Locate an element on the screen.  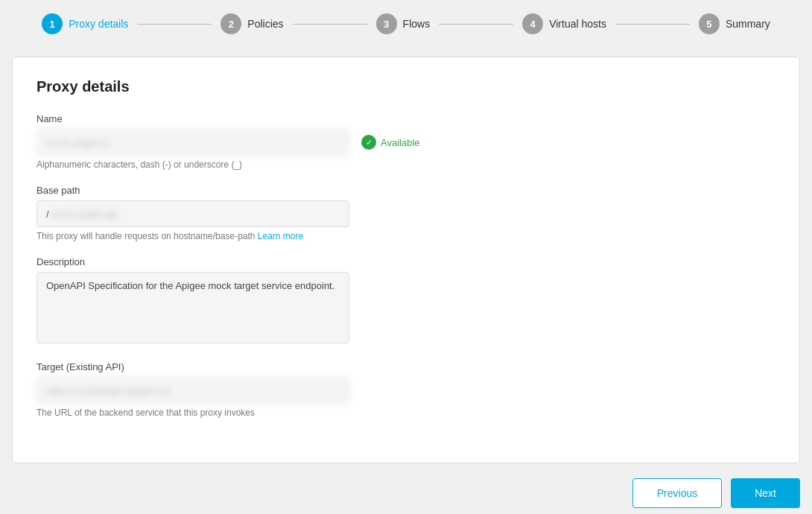
step-5-label: Summary is located at coordinates (748, 24).